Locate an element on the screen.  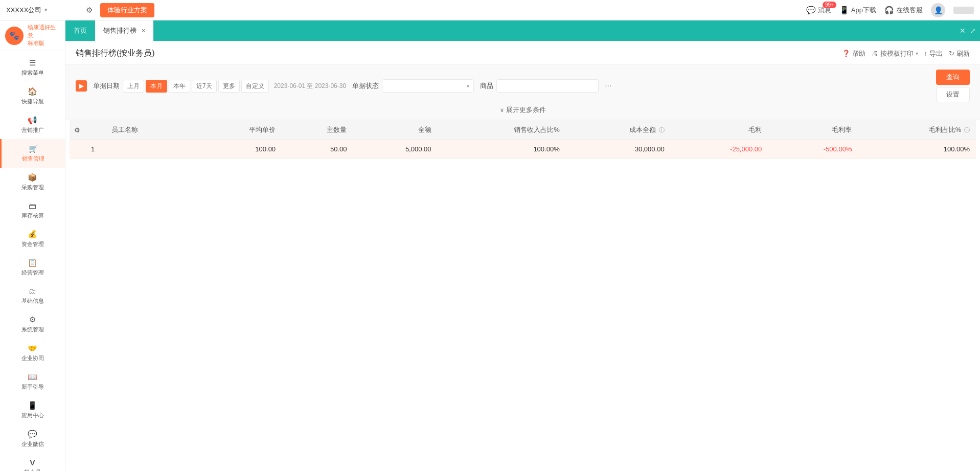
online-service-label: 在线客服 is located at coordinates (909, 10).